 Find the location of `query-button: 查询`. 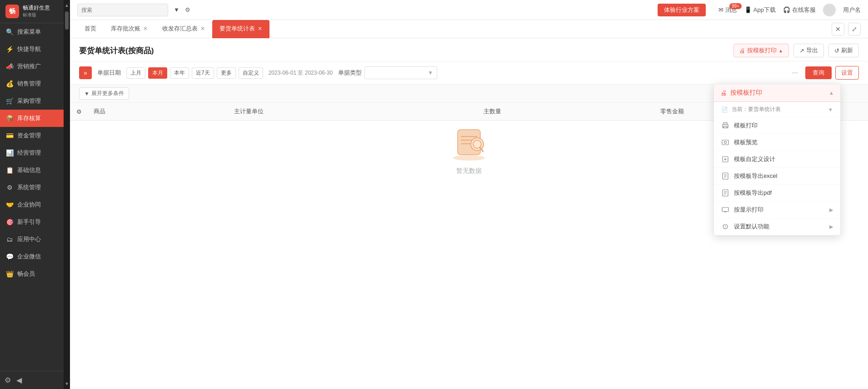

query-button: 查询 is located at coordinates (818, 73).